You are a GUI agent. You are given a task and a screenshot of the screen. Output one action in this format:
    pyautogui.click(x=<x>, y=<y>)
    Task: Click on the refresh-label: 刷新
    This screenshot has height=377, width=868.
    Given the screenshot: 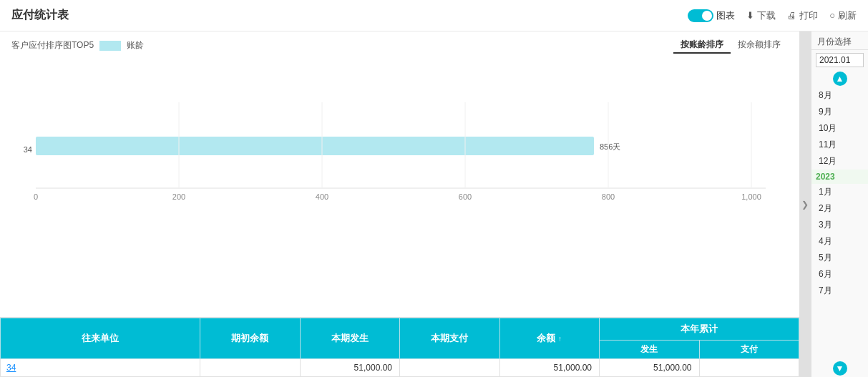 What is the action you would take?
    pyautogui.click(x=847, y=16)
    